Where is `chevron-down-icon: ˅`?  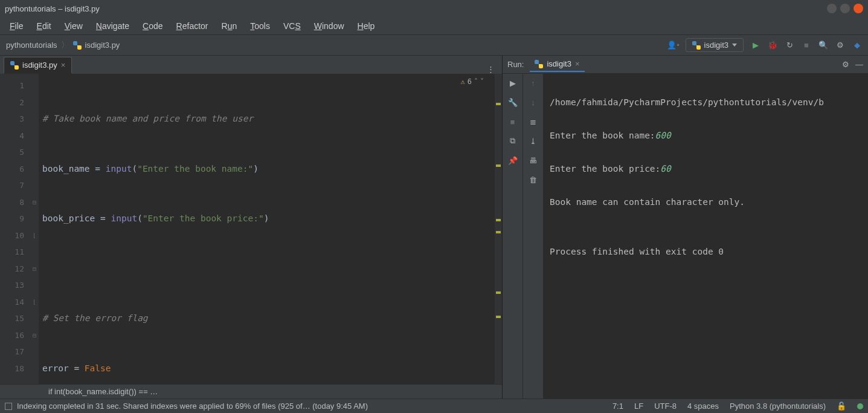
chevron-down-icon: ˅ is located at coordinates (482, 82).